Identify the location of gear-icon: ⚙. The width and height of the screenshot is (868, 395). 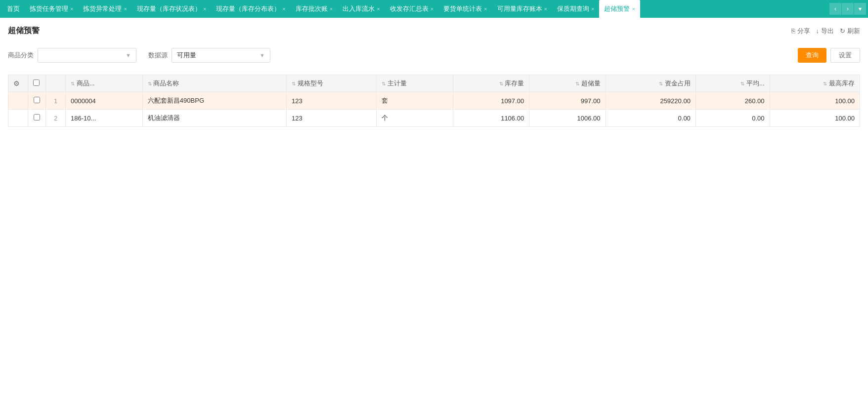
(17, 83).